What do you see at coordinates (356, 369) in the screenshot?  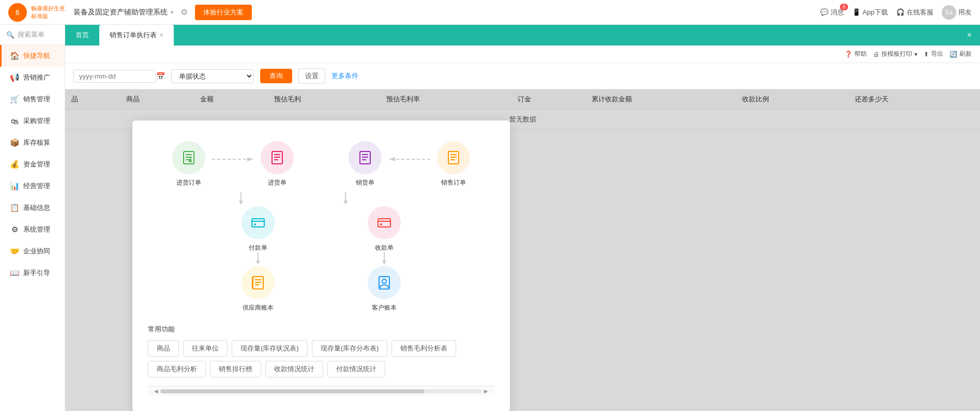 I see `func-btn-payment-stats: 付款情况统计` at bounding box center [356, 369].